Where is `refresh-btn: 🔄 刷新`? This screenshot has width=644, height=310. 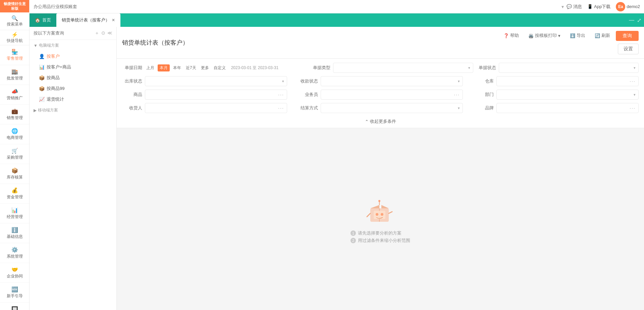 refresh-btn: 🔄 刷新 is located at coordinates (602, 36).